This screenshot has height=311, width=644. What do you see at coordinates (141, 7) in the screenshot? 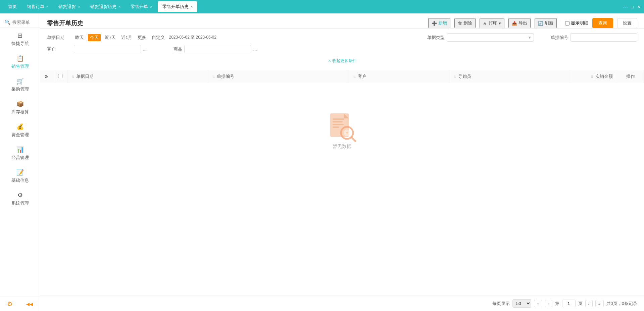
I see `tab-retail-open: 零售开单 ×` at bounding box center [141, 7].